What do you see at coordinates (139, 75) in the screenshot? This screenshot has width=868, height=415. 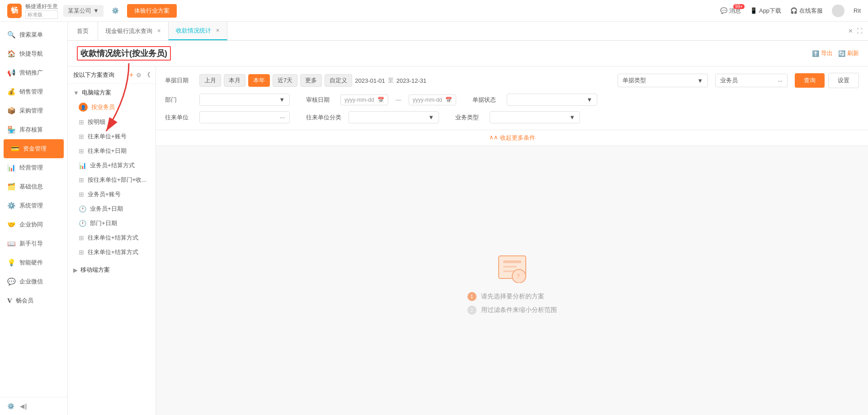 I see `scheme-settings-btn: ⚙` at bounding box center [139, 75].